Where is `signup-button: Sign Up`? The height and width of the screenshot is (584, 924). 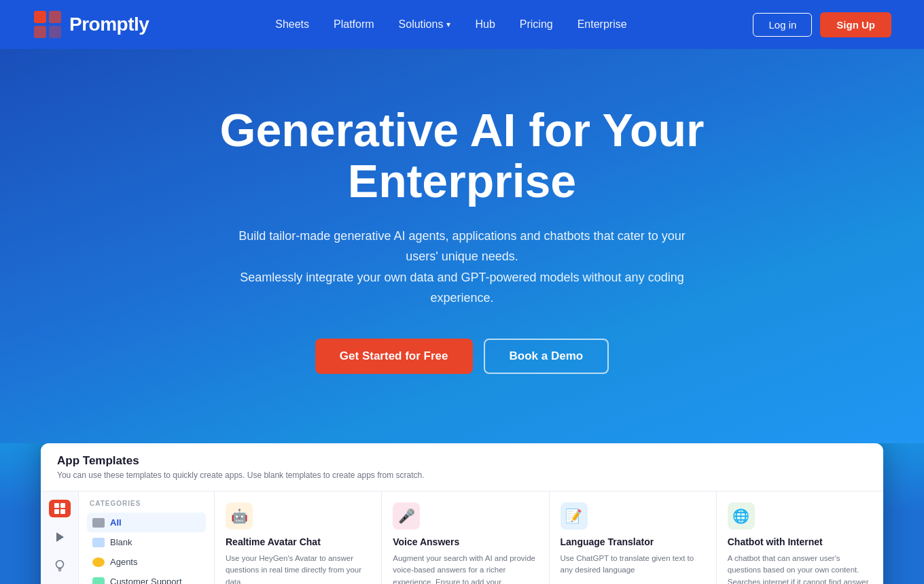 signup-button: Sign Up is located at coordinates (856, 24).